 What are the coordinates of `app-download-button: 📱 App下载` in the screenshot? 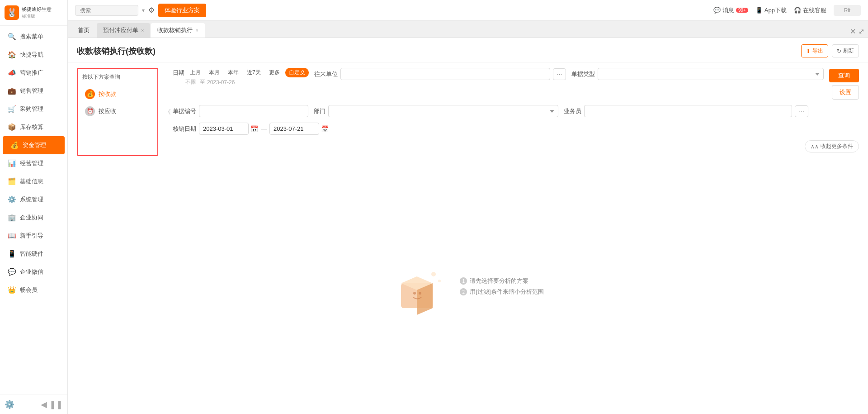 It's located at (771, 10).